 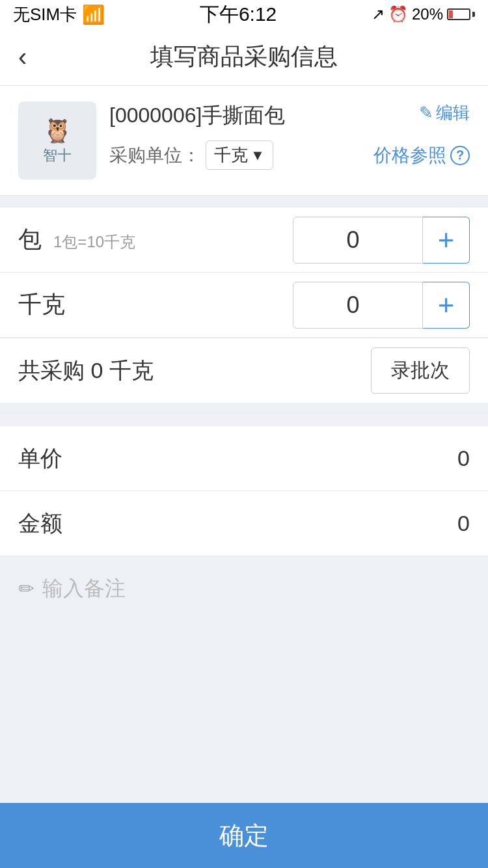 I want to click on edit-button: ✎ 编辑, so click(x=444, y=113).